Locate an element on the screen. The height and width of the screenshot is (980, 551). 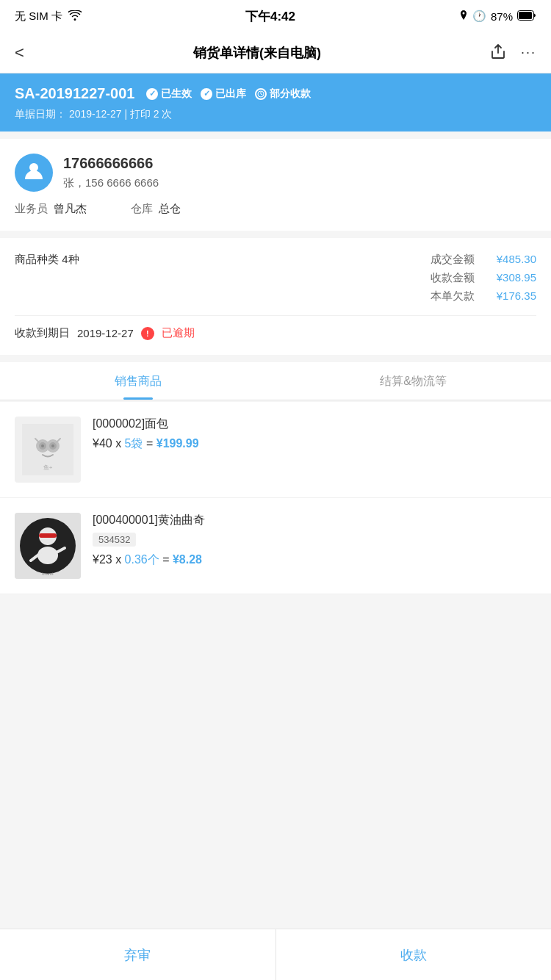
product-name: [0000002]面包 is located at coordinates (314, 425).